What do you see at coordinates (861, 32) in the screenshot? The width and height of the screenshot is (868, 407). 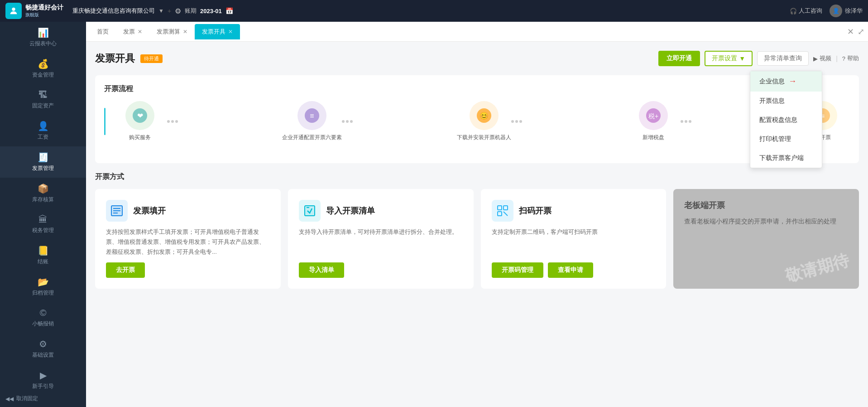 I see `tab-bar-expand-icon: ⤢` at bounding box center [861, 32].